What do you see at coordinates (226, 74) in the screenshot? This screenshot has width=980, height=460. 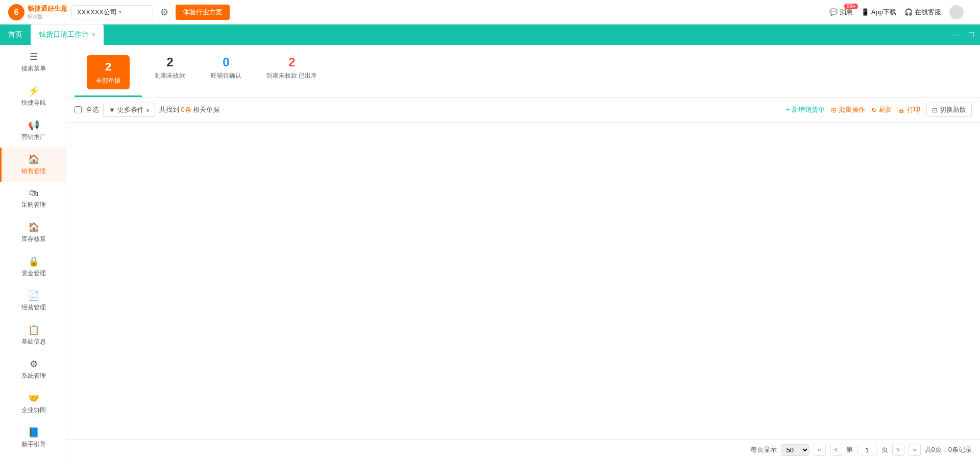 I see `summary-card-pending: 0 旺辅待确认` at bounding box center [226, 74].